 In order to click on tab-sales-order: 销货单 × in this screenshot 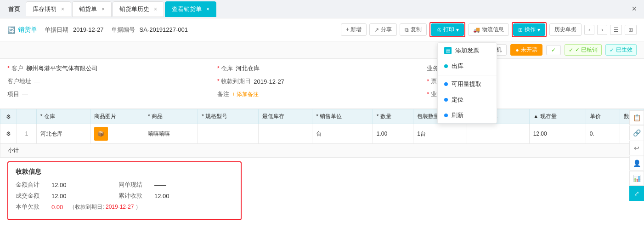, I will do `click(92, 9)`.